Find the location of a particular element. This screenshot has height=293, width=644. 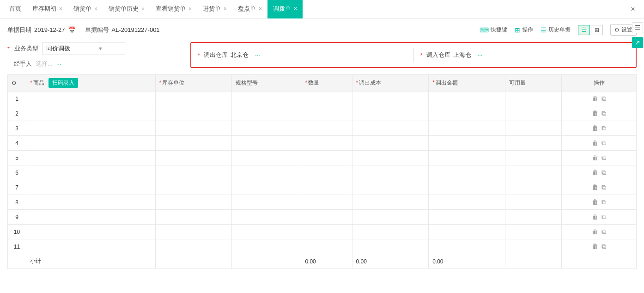

sidebar-export-icon: ↗ is located at coordinates (638, 43).